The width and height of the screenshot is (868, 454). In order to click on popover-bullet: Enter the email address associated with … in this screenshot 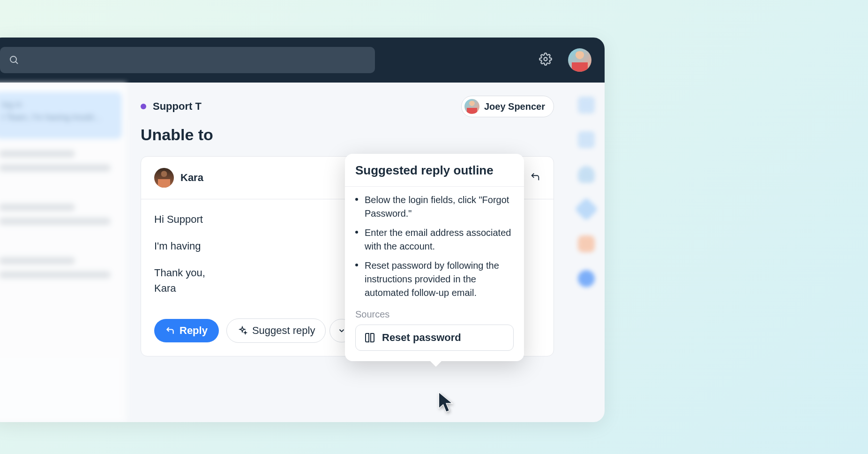, I will do `click(434, 240)`.